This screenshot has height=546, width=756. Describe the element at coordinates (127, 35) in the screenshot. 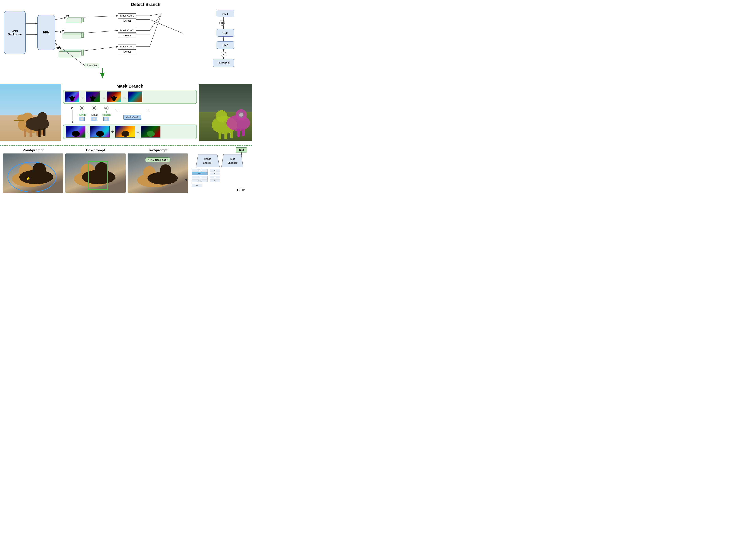

I see `detect-p4: Detect` at that location.